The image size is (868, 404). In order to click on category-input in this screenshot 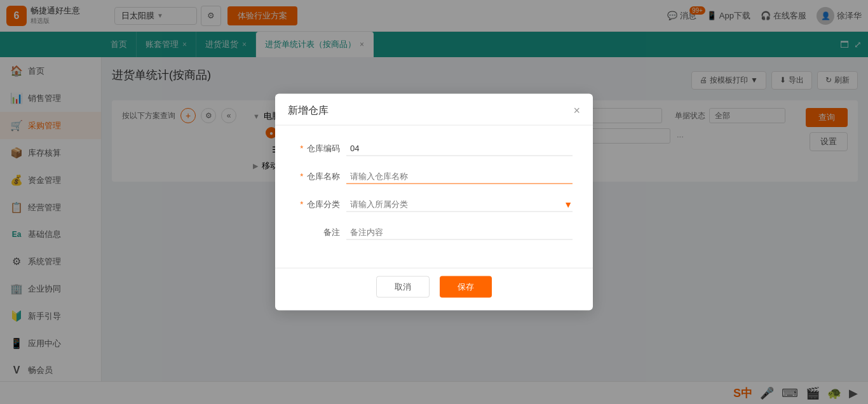, I will do `click(455, 205)`.